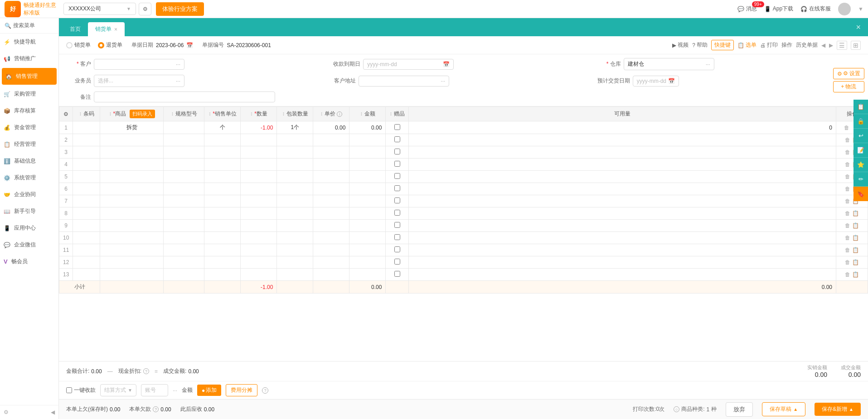  What do you see at coordinates (339, 114) in the screenshot?
I see `price-info-icon: i` at bounding box center [339, 114].